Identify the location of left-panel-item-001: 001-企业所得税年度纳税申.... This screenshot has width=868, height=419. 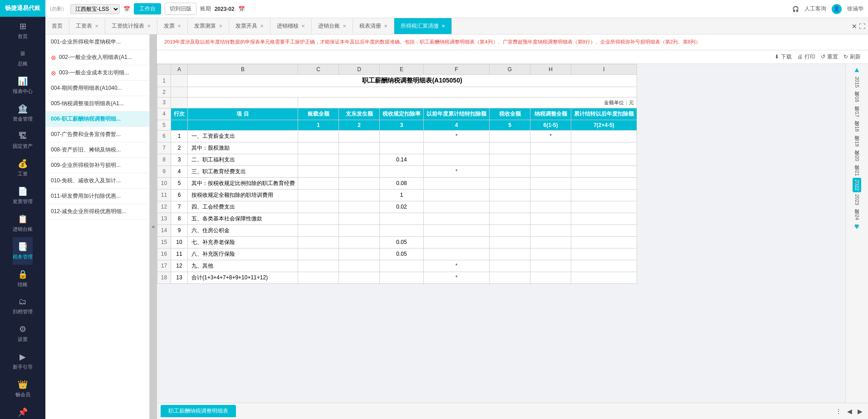
(97, 42).